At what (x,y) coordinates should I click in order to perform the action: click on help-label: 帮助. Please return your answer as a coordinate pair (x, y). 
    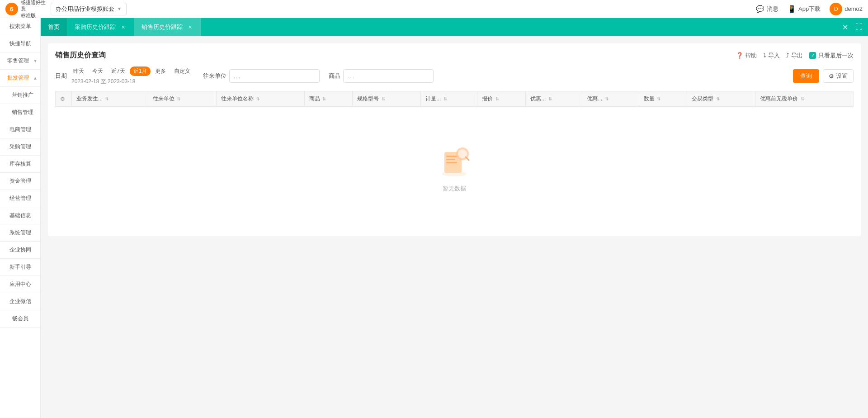
    Looking at the image, I should click on (751, 56).